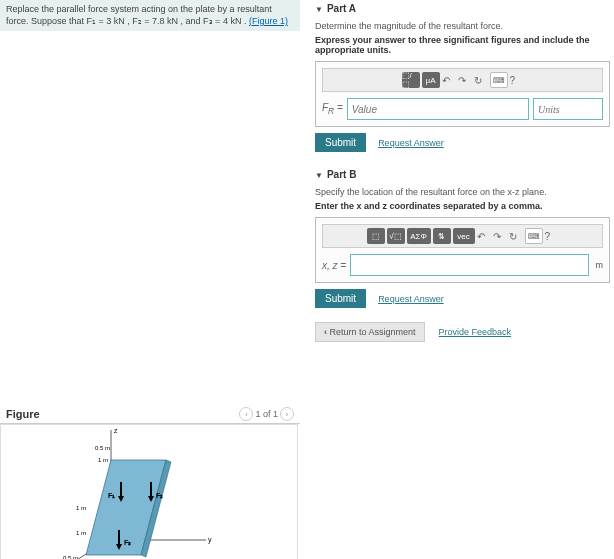  I want to click on part-a-answer-box: ⬚/⬚ μA ↶ ↷ ↻ ⌨ ? FR =, so click(462, 94).